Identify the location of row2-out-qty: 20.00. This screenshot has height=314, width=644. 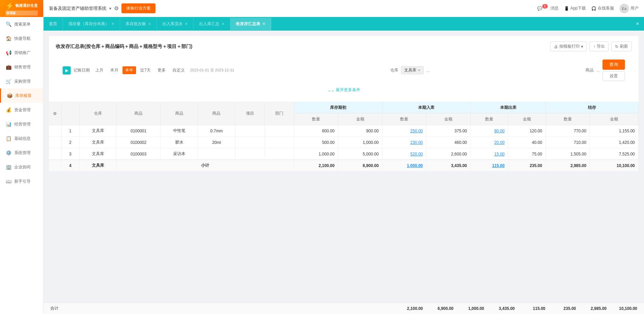
(489, 143).